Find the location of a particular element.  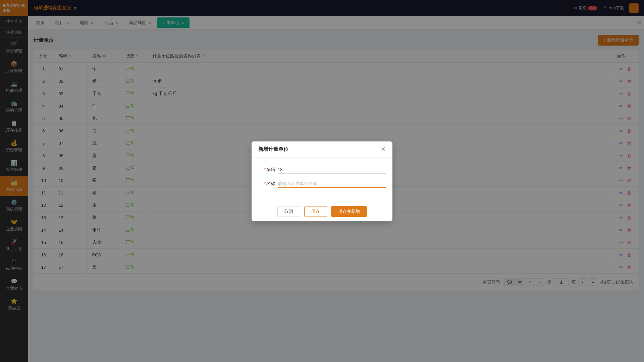

modal-header: 新增计量单位 ✕ is located at coordinates (322, 149).